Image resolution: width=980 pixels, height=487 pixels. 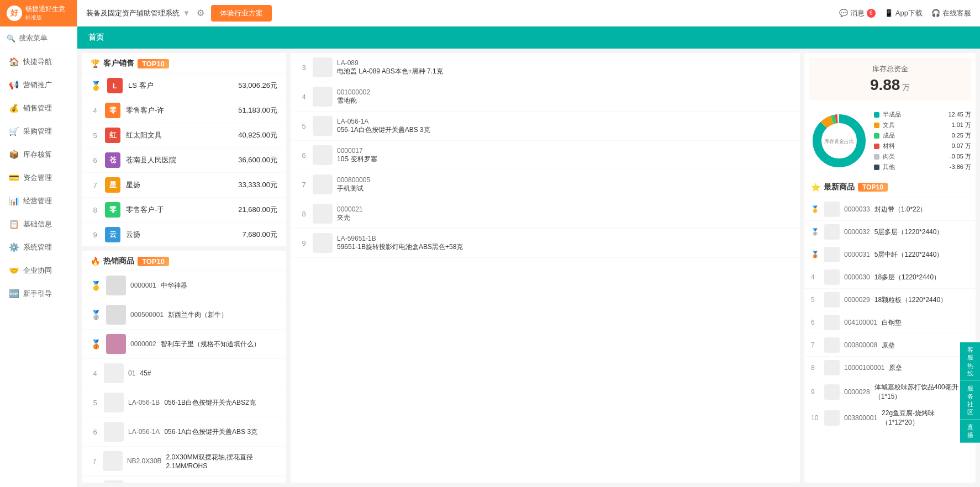 I want to click on sidebar-item-shortcut: 🏠 快捷导航, so click(x=39, y=62).